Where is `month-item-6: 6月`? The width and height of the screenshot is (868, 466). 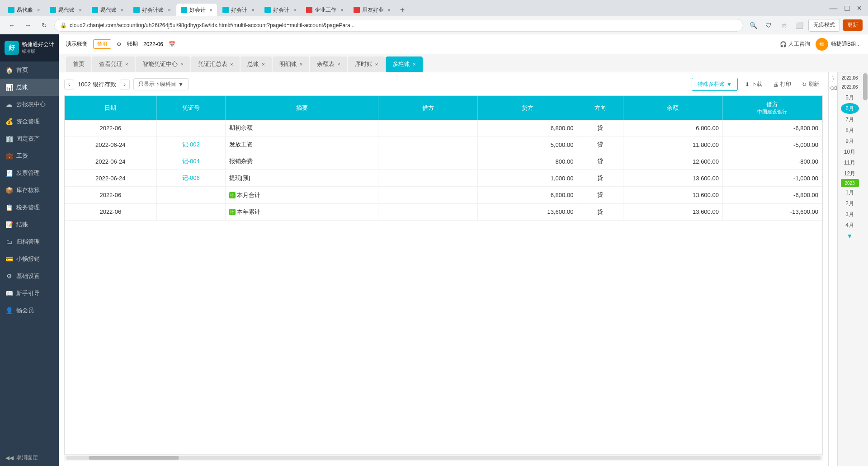 month-item-6: 6月 is located at coordinates (850, 108).